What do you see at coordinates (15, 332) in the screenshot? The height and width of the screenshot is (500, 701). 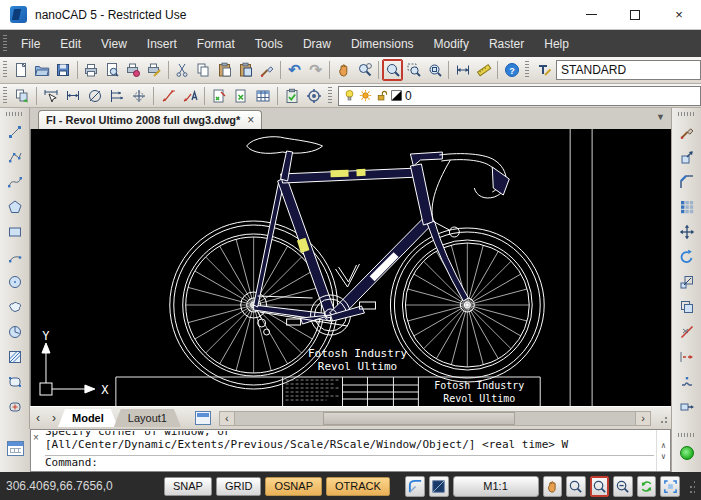 I see `ellipse-arc-button` at bounding box center [15, 332].